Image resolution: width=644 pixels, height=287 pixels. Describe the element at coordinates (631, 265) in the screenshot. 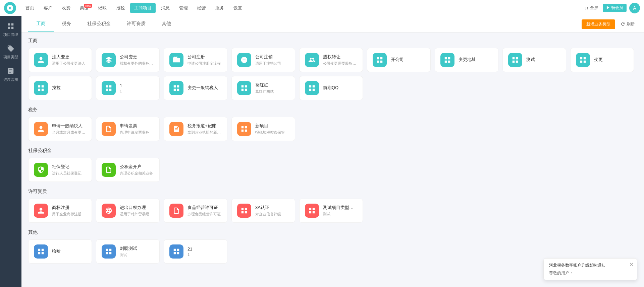

I see `notification-close: ✕` at that location.